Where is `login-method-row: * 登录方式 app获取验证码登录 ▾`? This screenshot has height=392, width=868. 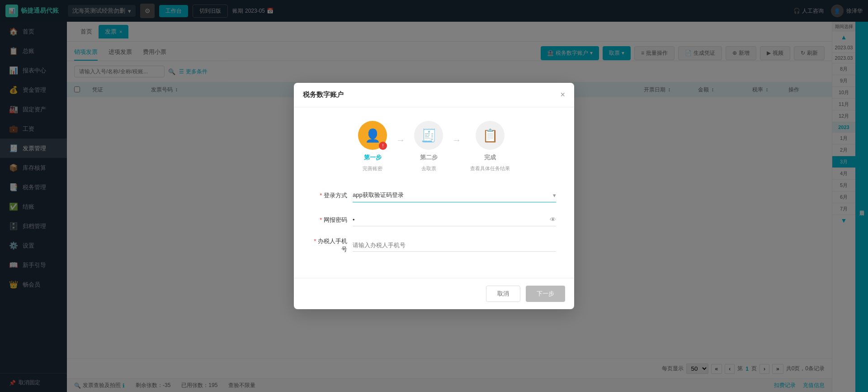 login-method-row: * 登录方式 app获取验证码登录 ▾ is located at coordinates (434, 196).